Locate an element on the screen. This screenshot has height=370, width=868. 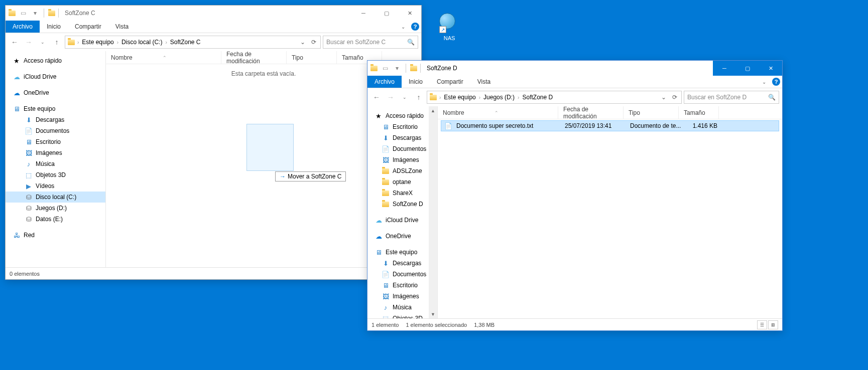
breadcrumb: Disco local (C:) is located at coordinates (142, 42).